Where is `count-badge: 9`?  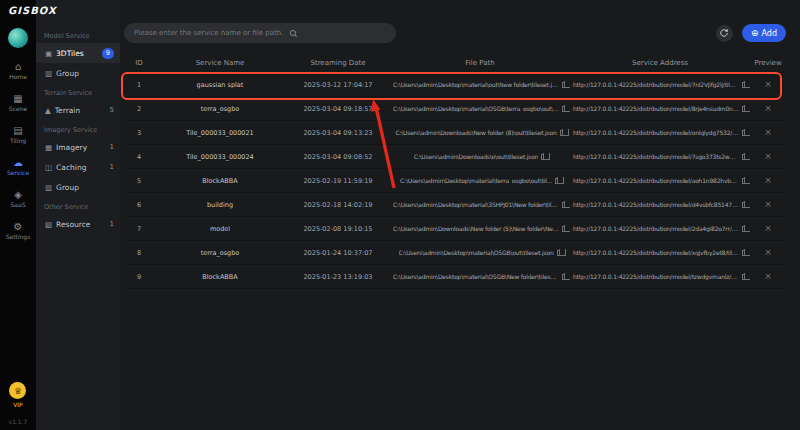 count-badge: 9 is located at coordinates (108, 54).